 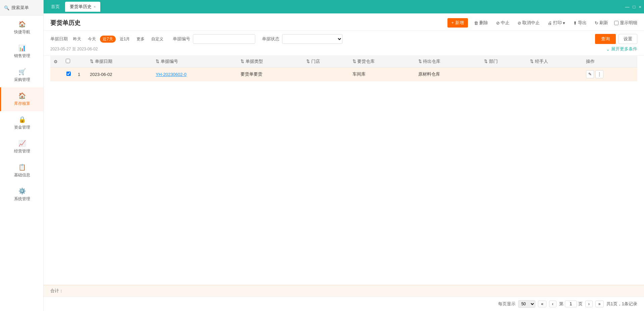 I want to click on sidebar-search-label: 搜索菜单, so click(x=20, y=8).